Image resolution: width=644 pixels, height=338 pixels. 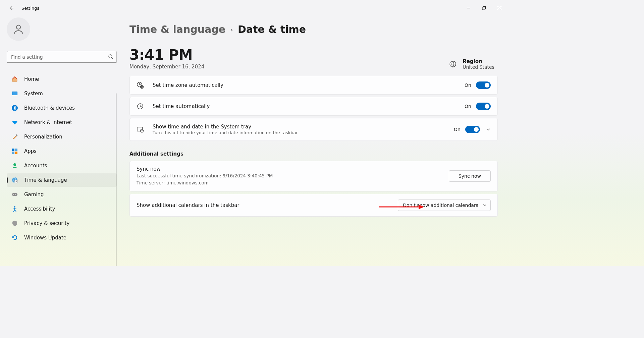 What do you see at coordinates (272, 30) in the screenshot?
I see `breadcrumb-current: Date & time` at bounding box center [272, 30].